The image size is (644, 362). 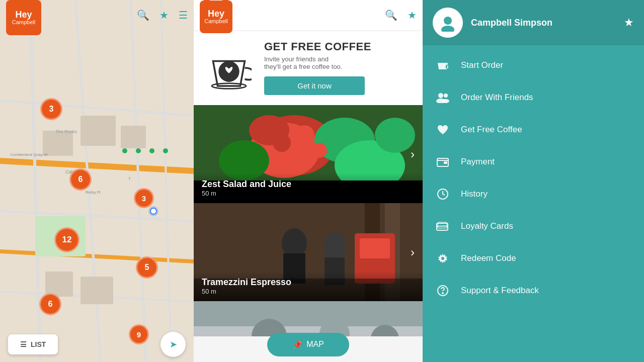 I want to click on wallet-icon, so click(x=443, y=162).